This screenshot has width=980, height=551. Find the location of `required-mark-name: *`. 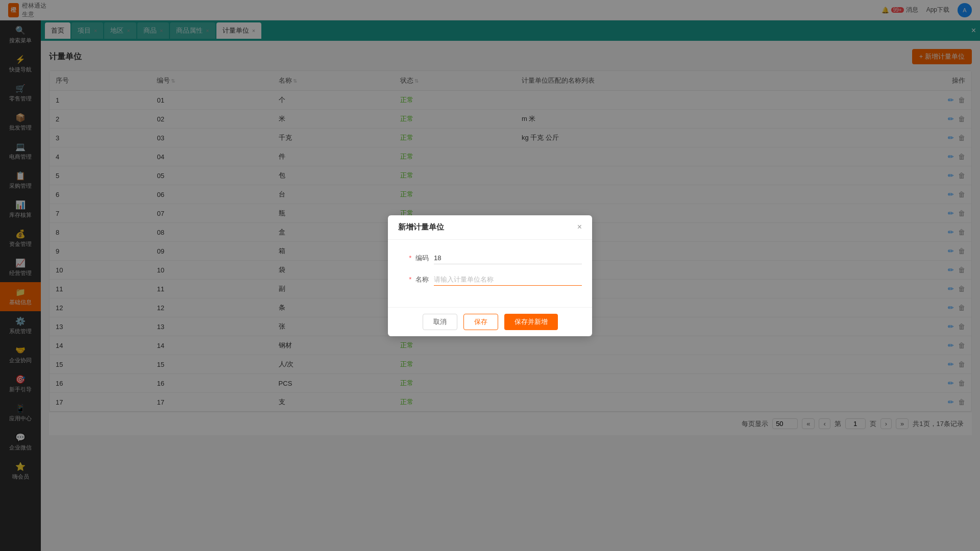

required-mark-name: * is located at coordinates (410, 280).